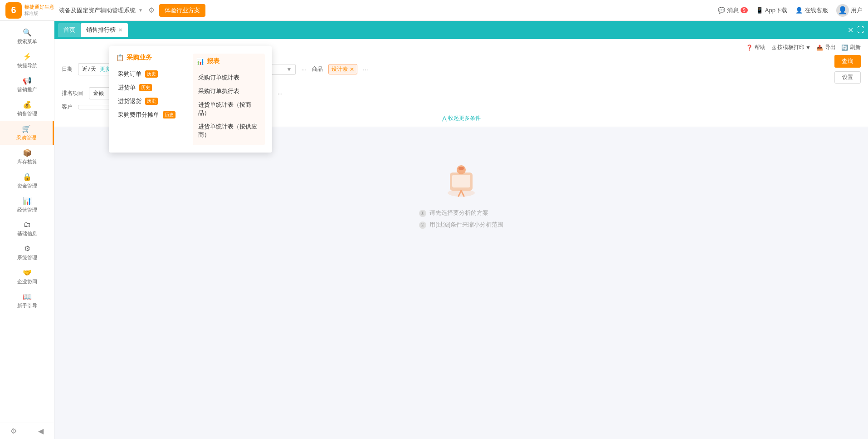  Describe the element at coordinates (861, 30) in the screenshot. I see `tab-action-expand-icon: ⛶` at that location.